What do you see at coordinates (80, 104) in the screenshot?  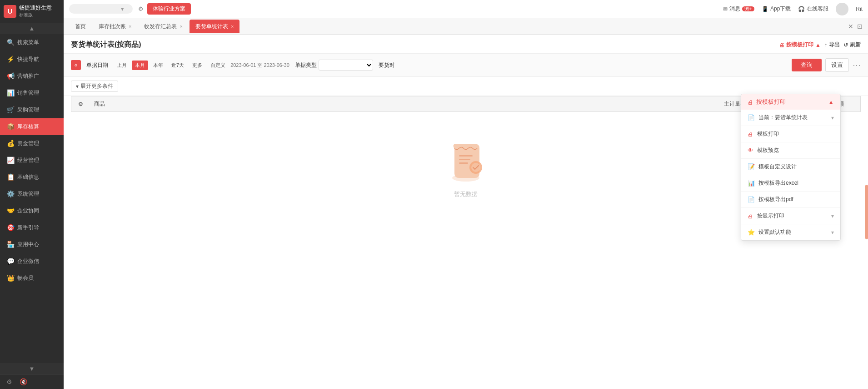 I see `th-settings: ⚙` at bounding box center [80, 104].